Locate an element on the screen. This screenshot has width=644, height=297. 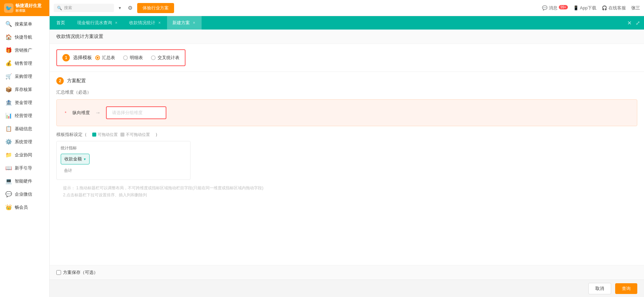
cart-icon: 🛒 is located at coordinates (9, 77).